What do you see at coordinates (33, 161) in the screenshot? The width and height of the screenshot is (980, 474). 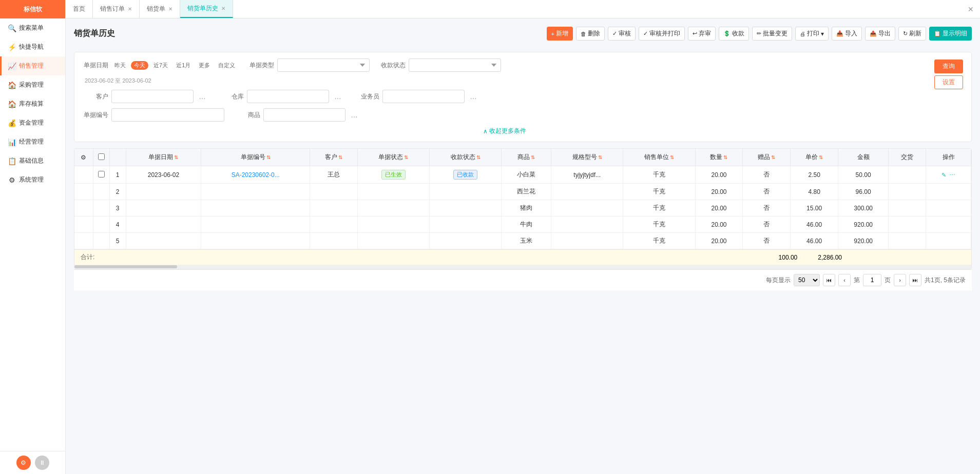 I see `sidebar-item-basic: 📋 基础信息` at bounding box center [33, 161].